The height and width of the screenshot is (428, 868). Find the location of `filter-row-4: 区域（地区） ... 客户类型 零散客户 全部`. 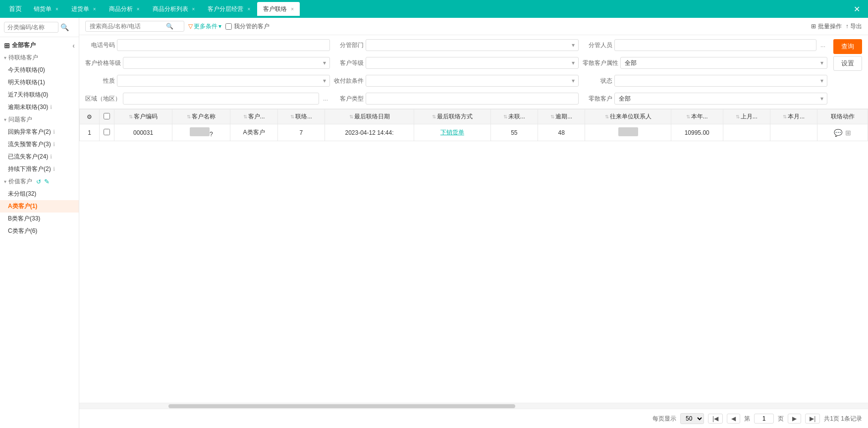

filter-row-4: 区域（地区） ... 客户类型 零散客户 全部 is located at coordinates (456, 99).